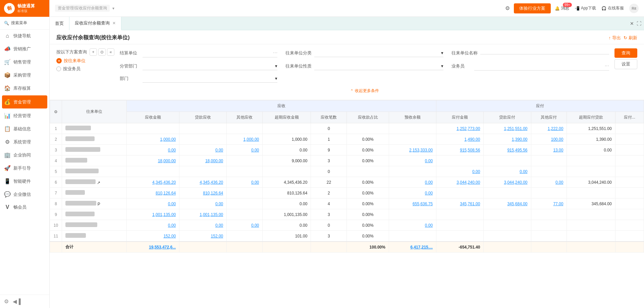  I want to click on refresh-button: ↻ 刷新, so click(631, 38).